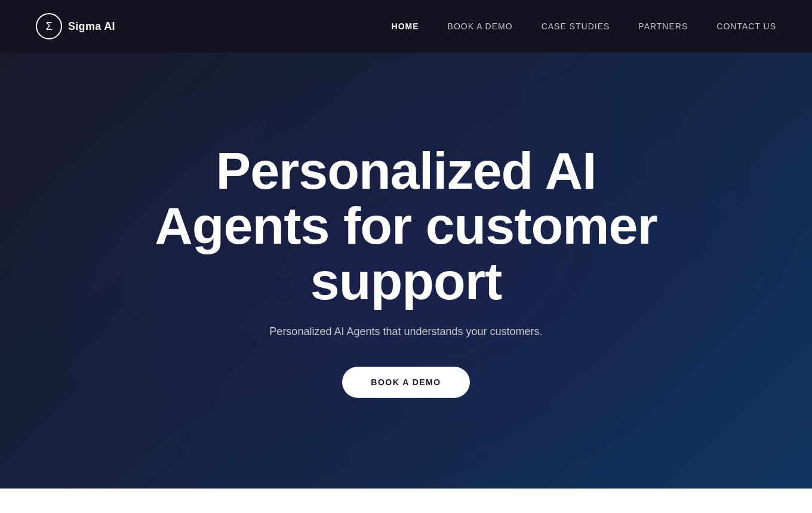 The image size is (812, 513). Describe the element at coordinates (576, 26) in the screenshot. I see `nav-item-case-studies: CASE STUDIES` at that location.